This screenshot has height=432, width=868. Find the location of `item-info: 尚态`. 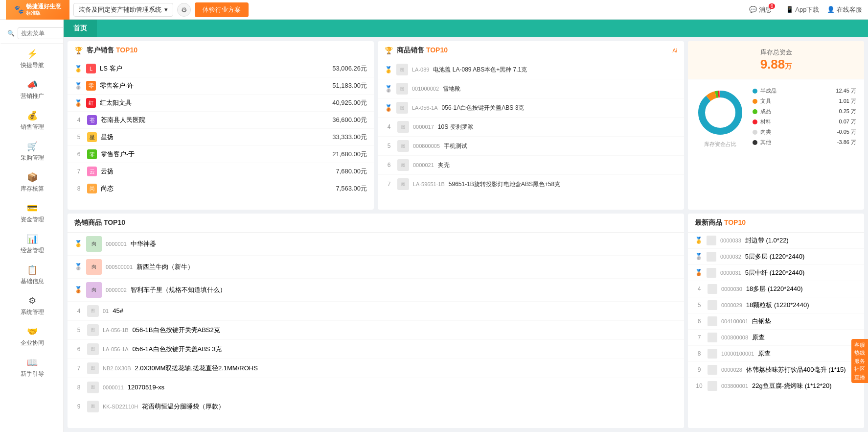

item-info: 尚态 is located at coordinates (216, 189).